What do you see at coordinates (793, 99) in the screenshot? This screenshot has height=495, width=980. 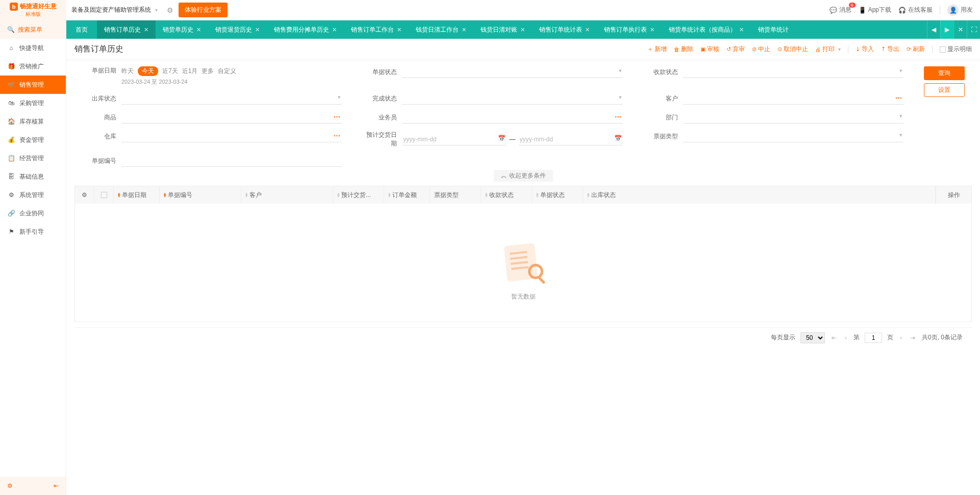 I see `customer-input` at bounding box center [793, 99].